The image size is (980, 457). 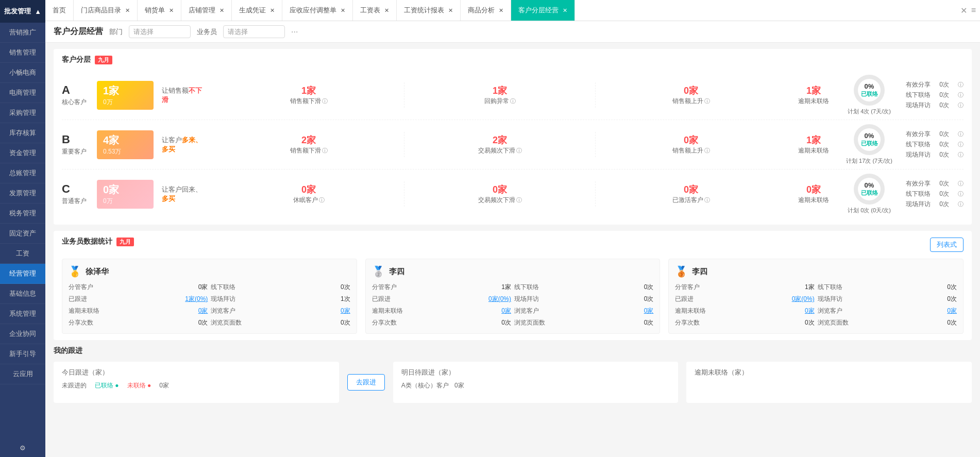 I want to click on tab-close-ar-adjust: ✕, so click(x=343, y=10).